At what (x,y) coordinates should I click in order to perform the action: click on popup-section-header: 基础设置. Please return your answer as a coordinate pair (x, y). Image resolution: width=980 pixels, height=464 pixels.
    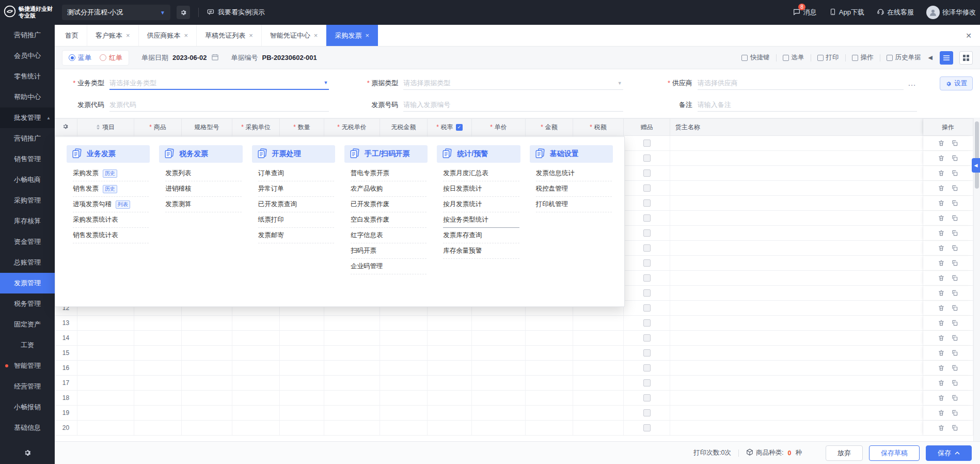
    Looking at the image, I should click on (571, 154).